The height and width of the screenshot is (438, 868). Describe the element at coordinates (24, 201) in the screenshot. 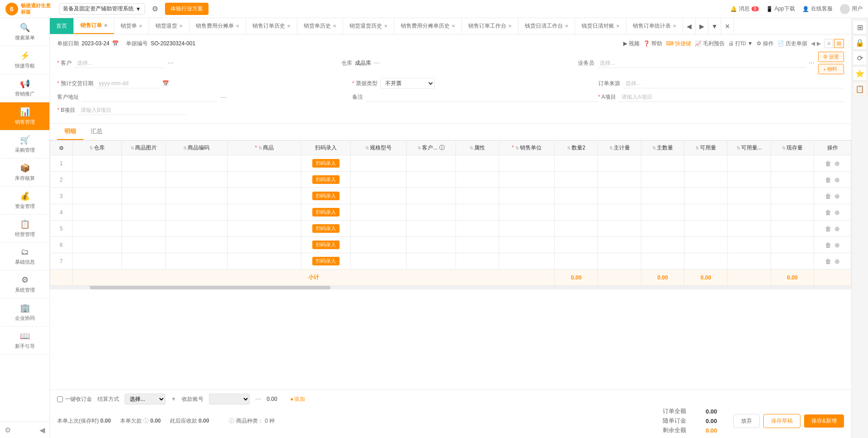

I see `sidebar-item-finance: 💰 资金管理` at that location.